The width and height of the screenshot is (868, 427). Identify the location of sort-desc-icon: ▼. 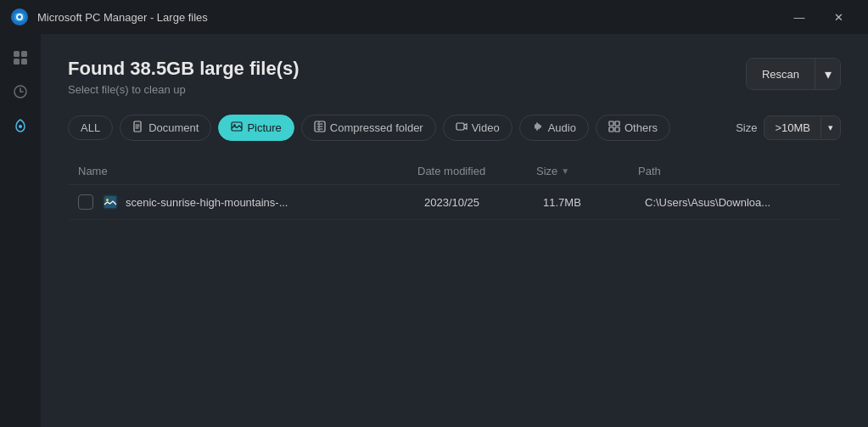
(565, 171).